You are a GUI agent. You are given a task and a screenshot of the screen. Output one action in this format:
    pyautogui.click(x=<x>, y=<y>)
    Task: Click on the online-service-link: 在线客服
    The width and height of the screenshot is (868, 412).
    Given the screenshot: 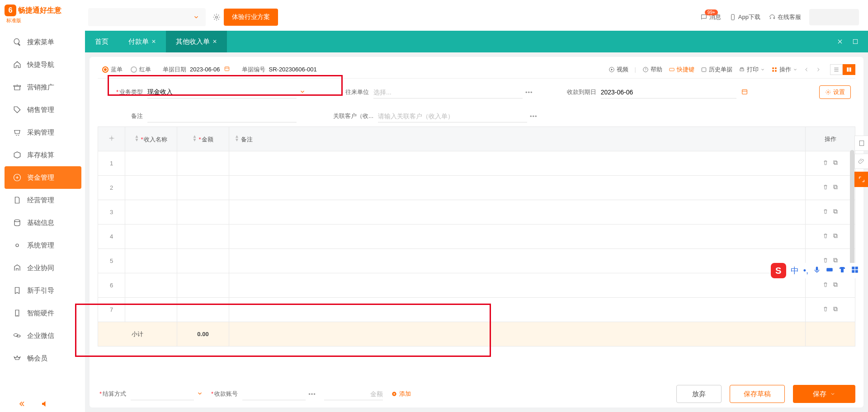 What is the action you would take?
    pyautogui.click(x=785, y=17)
    